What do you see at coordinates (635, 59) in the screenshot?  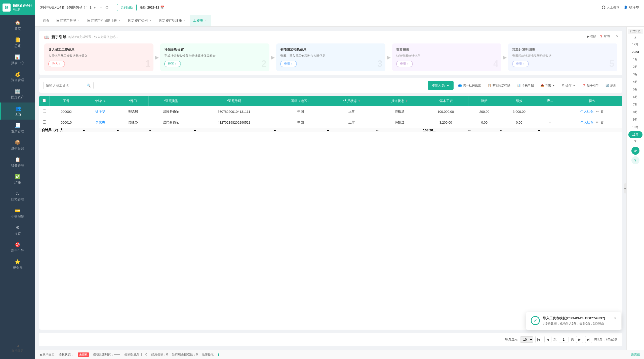 I see `month-1: 1月` at bounding box center [635, 59].